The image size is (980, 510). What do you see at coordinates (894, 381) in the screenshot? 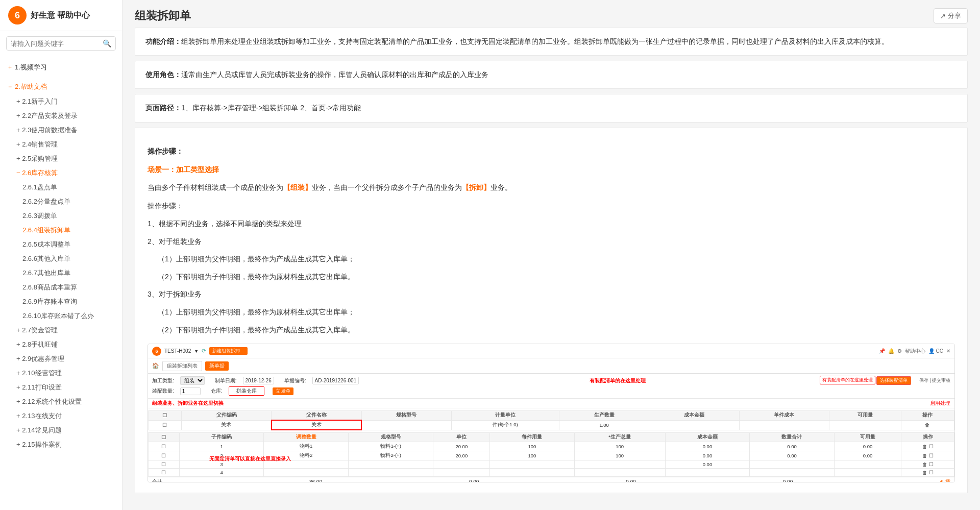
I see `mini-bom-btn: 选择装配清单` at bounding box center [894, 381].